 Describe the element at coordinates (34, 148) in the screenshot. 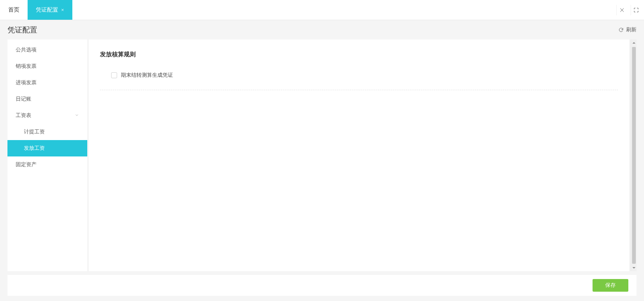

I see `sidebar-item-label: 发放工资` at that location.